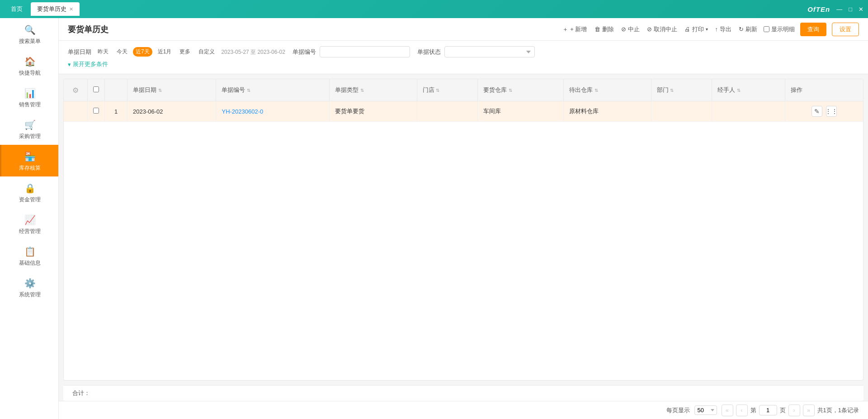 The height and width of the screenshot is (419, 868). What do you see at coordinates (29, 66) in the screenshot?
I see `sidebar-item-quick-nav: 🏠 快捷导航` at bounding box center [29, 66].